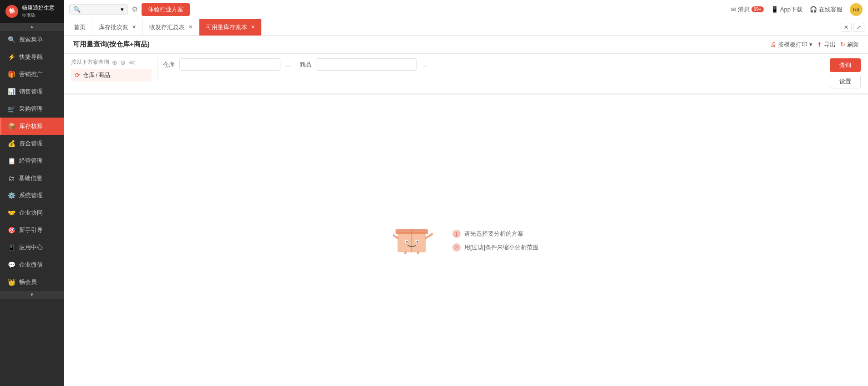 The height and width of the screenshot is (386, 868). What do you see at coordinates (80, 27) in the screenshot?
I see `tab-home: 首页` at bounding box center [80, 27].